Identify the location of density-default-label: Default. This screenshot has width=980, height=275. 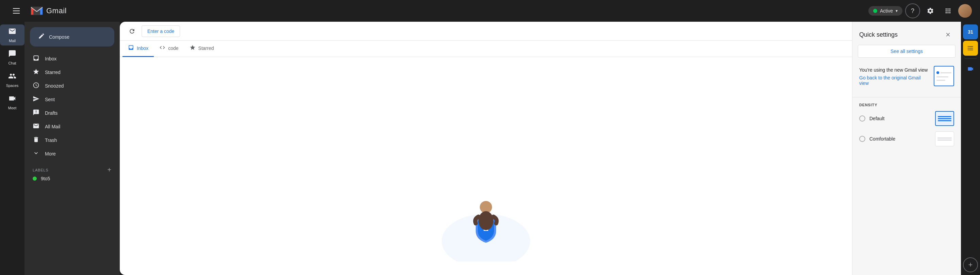
(877, 119).